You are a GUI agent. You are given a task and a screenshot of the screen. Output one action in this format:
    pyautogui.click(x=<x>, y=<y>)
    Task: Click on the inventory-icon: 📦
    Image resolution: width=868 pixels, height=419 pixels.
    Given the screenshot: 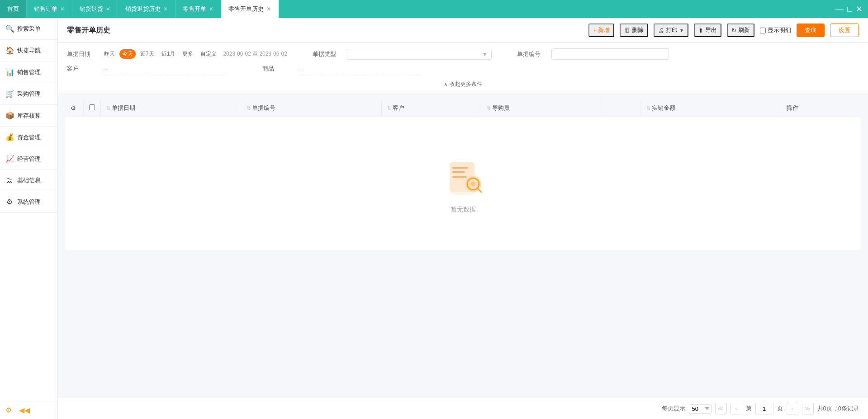 What is the action you would take?
    pyautogui.click(x=9, y=116)
    